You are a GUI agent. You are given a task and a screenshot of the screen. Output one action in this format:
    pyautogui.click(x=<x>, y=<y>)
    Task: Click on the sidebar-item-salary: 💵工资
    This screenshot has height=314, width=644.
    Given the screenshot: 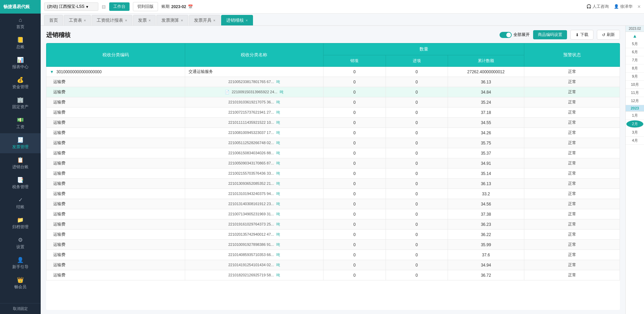 What is the action you would take?
    pyautogui.click(x=20, y=123)
    